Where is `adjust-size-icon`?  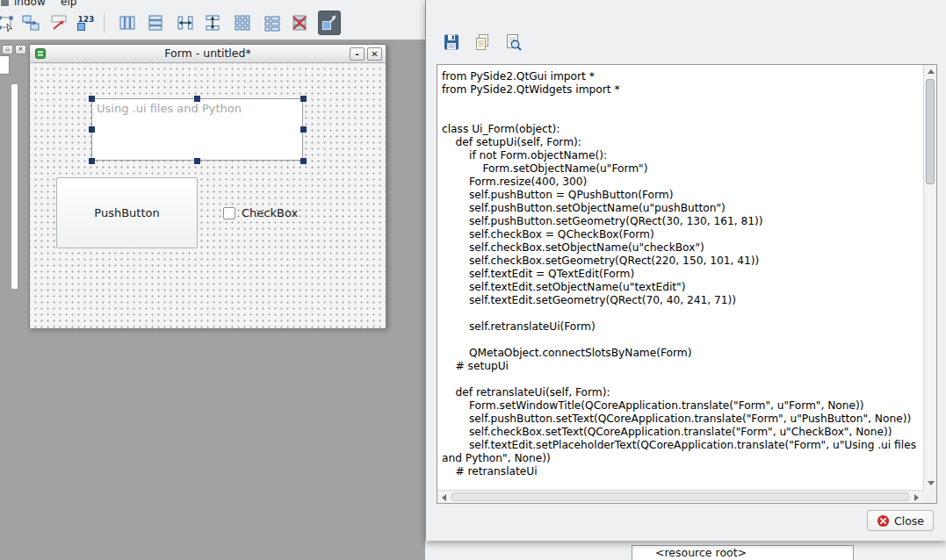 adjust-size-icon is located at coordinates (329, 23).